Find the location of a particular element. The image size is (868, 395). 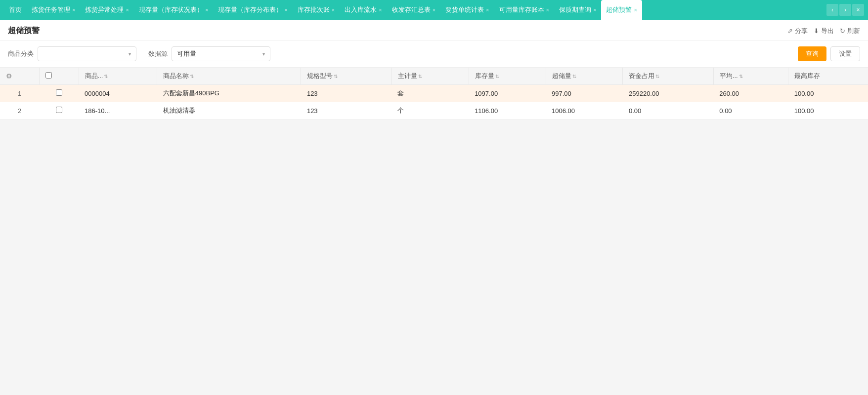

data-table: ⚙ 商品...⇅ 商品名称⇅ 规格型号⇅ 主计量⇅ 库存量⇅ 超储量⇅ 资金占用… is located at coordinates (434, 94).